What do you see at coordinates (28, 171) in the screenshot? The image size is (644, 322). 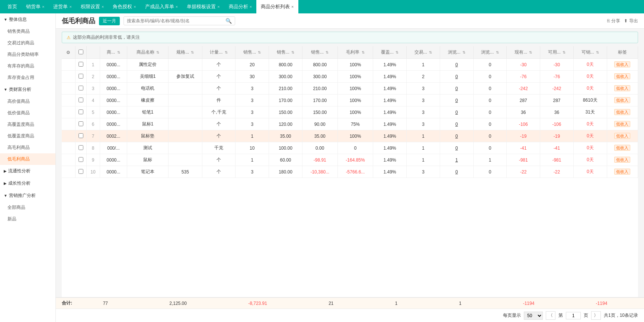 I see `sidebar-group-circulation: ▶ 流通性分析` at bounding box center [28, 171].